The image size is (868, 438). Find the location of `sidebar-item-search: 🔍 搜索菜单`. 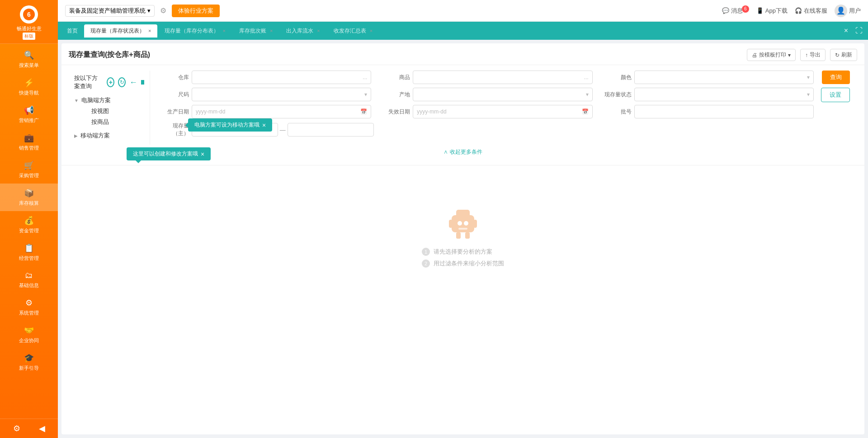

sidebar-item-search: 🔍 搜索菜单 is located at coordinates (29, 60).